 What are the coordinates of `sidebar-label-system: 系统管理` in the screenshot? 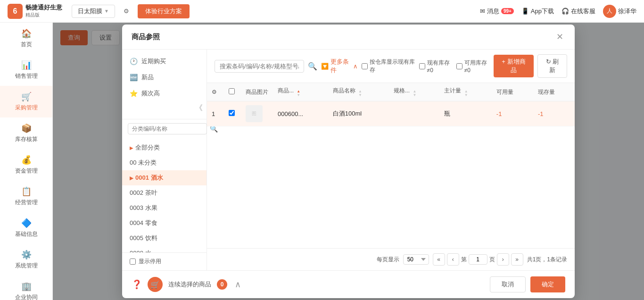 It's located at (26, 266).